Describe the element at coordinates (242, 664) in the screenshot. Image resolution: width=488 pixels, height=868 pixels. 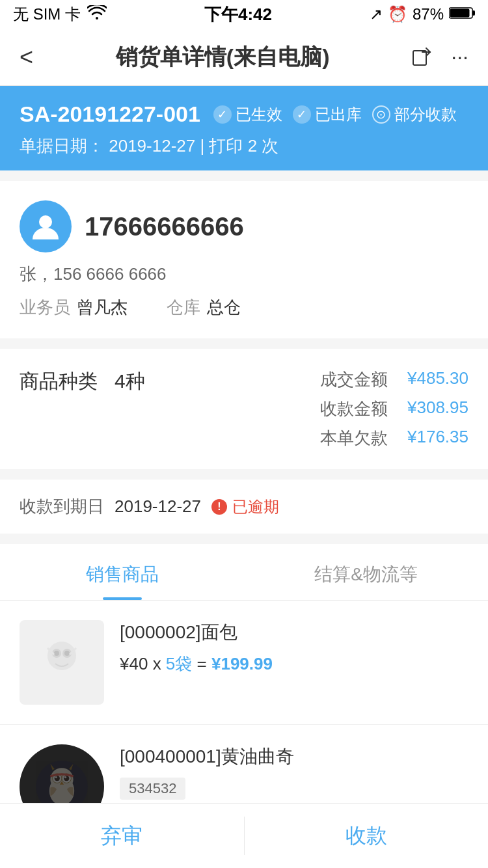
I see `product-total-1: ¥199.99` at that location.